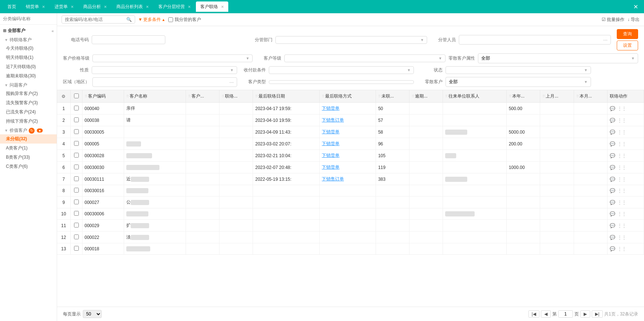 The width and height of the screenshot is (644, 321). I want to click on settings-col: ⚙, so click(64, 96).